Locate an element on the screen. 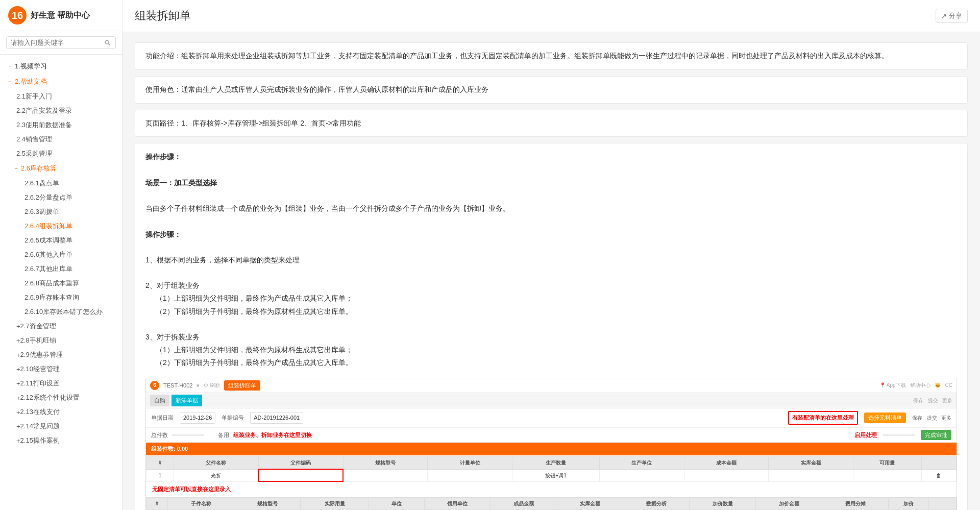 The width and height of the screenshot is (980, 510). sidebar-item-purchase: 2.5采购管理 is located at coordinates (61, 154).